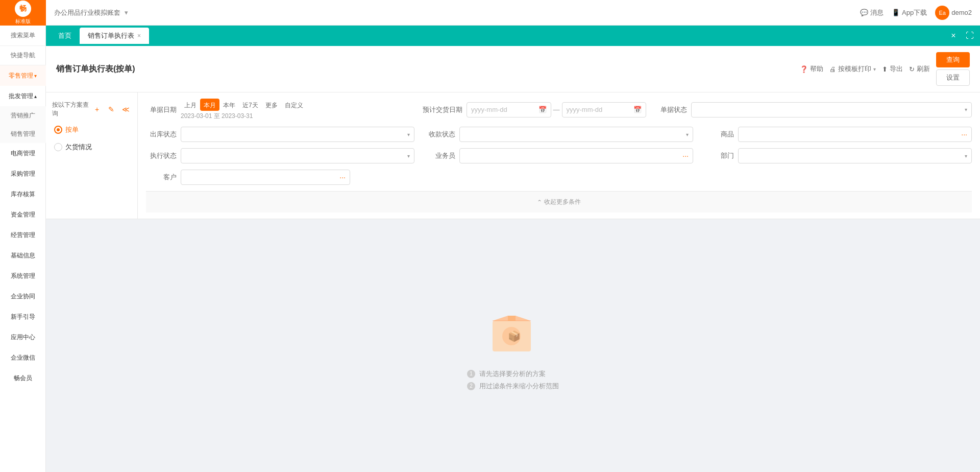  I want to click on mobile-icon: 📱, so click(896, 12).